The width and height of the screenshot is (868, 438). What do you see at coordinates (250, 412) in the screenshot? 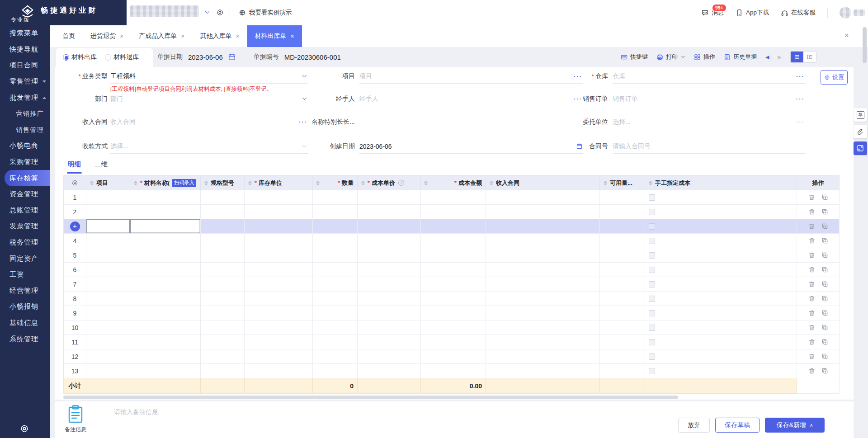
I see `remark-input: 请输入备注信息` at bounding box center [250, 412].